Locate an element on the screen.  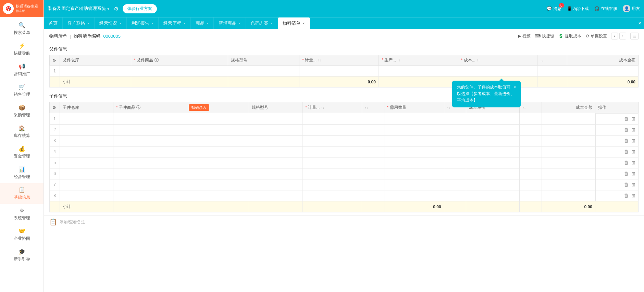
tab-customer: 客户联络 × is located at coordinates (79, 23).